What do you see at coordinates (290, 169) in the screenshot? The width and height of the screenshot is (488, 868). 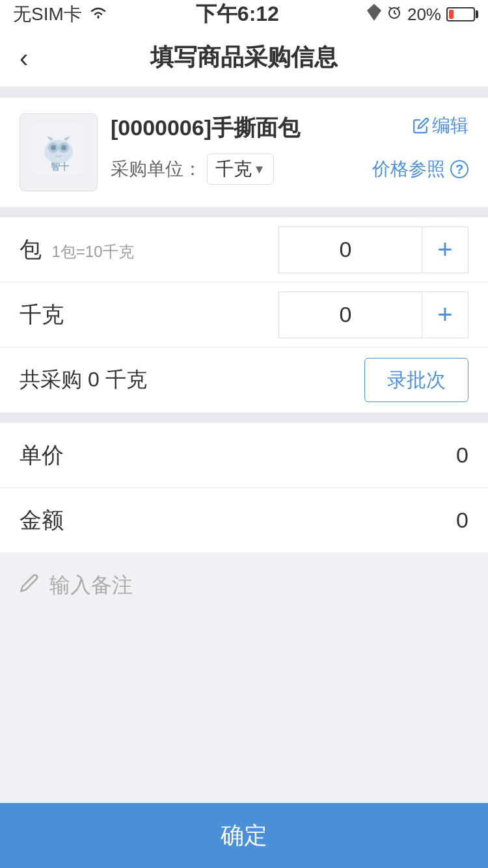 I see `product-unit-row: 采购单位： 千克 ▾ 价格参照 ?` at bounding box center [290, 169].